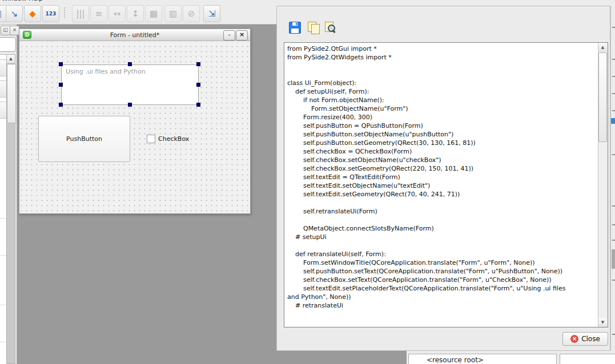 The image size is (615, 364). Describe the element at coordinates (85, 139) in the screenshot. I see `pushbutton-widget: PushButton` at that location.